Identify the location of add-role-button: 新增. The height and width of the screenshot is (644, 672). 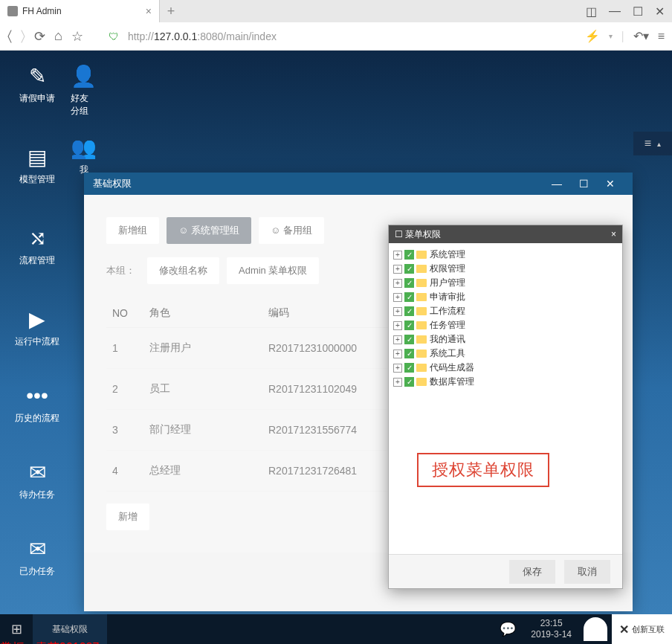
(128, 517).